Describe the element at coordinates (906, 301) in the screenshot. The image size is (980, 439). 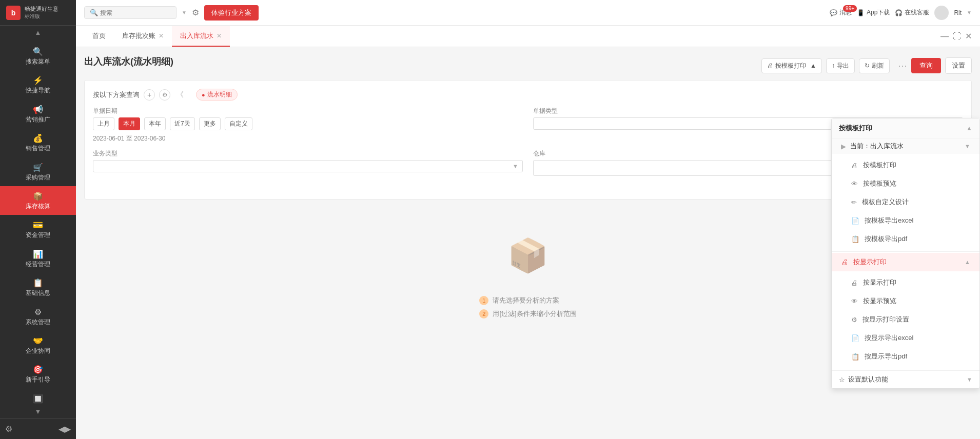
I see `dropdown-item-display-preview: 👁 按显示预览` at that location.